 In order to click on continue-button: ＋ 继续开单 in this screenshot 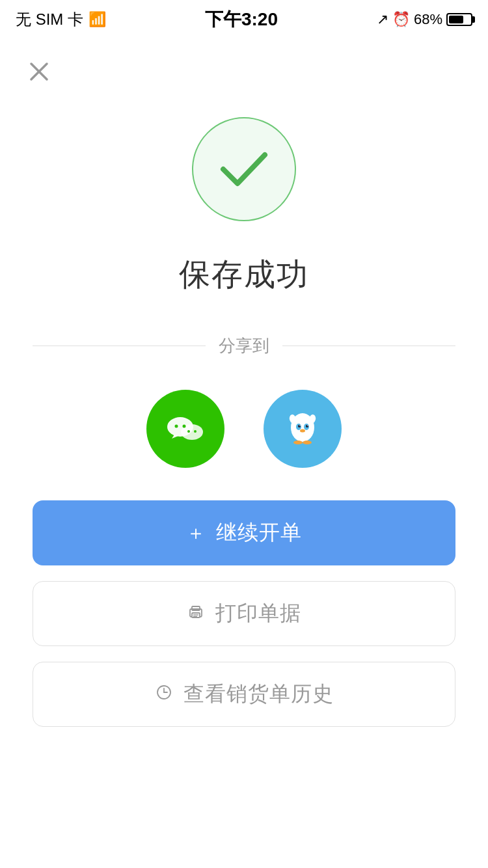, I will do `click(244, 533)`.